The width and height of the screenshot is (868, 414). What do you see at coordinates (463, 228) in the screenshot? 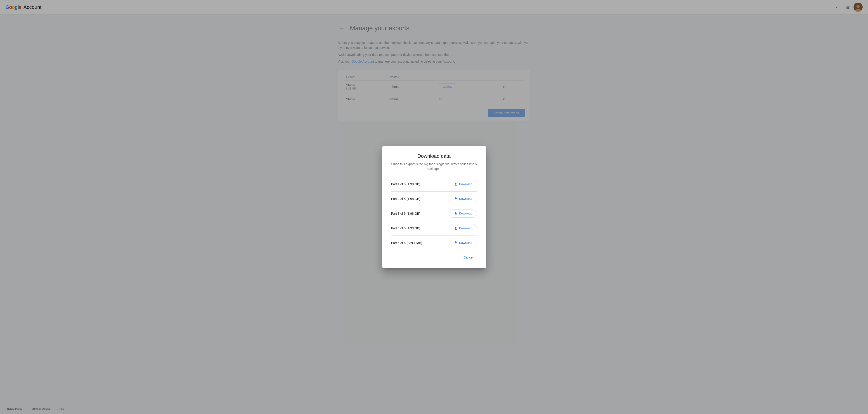
I see `download-part-4-button: Download` at bounding box center [463, 228].